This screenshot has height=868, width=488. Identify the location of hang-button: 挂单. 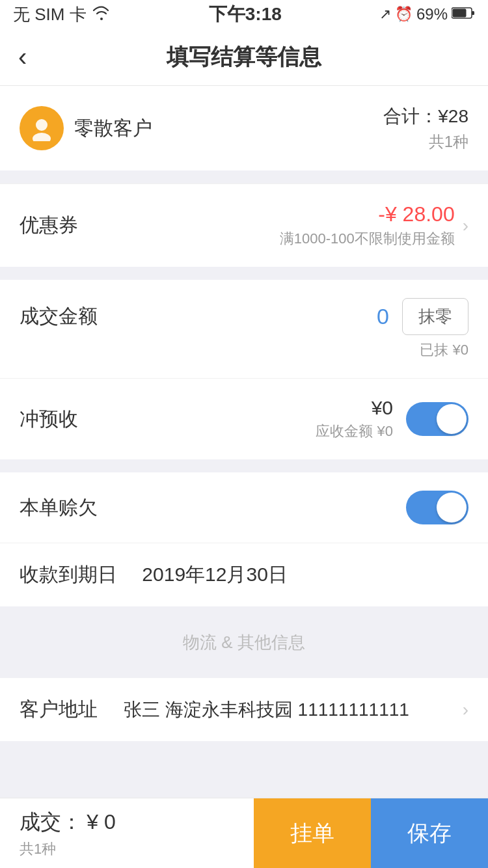
(312, 834).